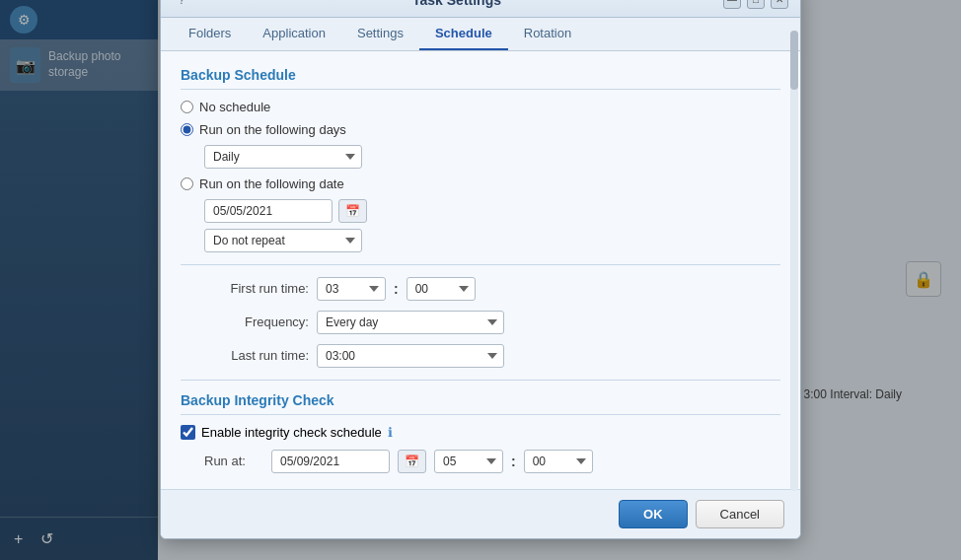  I want to click on modal-controls: — □ ✕, so click(756, 4).